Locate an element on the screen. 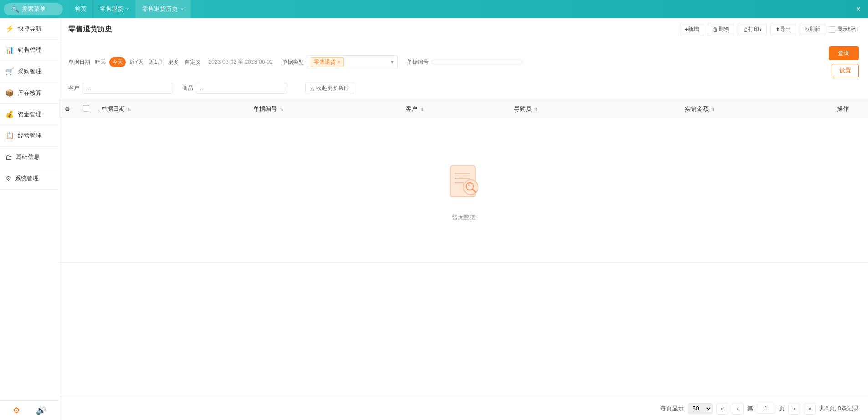 The image size is (868, 420). show-detail-label: 显示明细 is located at coordinates (848, 29).